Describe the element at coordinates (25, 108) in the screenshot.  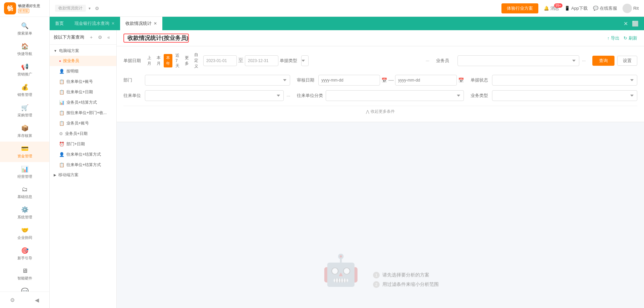
I see `purchase-icon: 🛒` at that location.